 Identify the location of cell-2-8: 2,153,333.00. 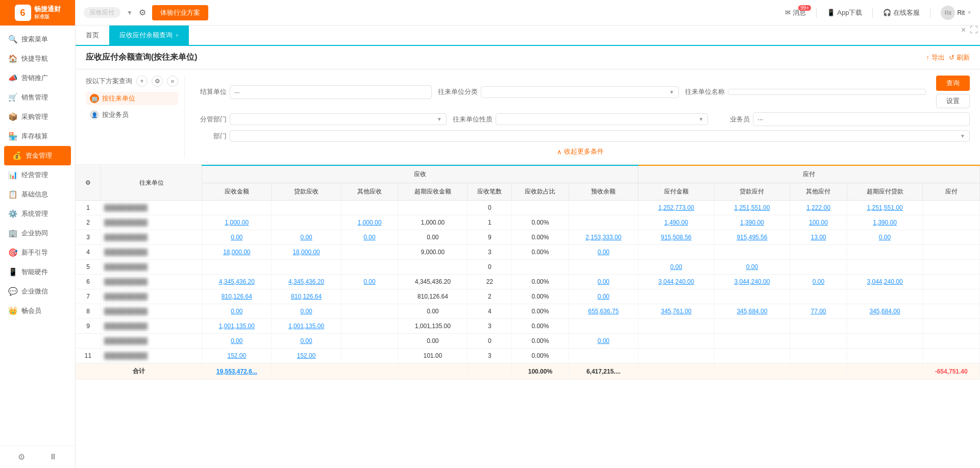
(603, 238).